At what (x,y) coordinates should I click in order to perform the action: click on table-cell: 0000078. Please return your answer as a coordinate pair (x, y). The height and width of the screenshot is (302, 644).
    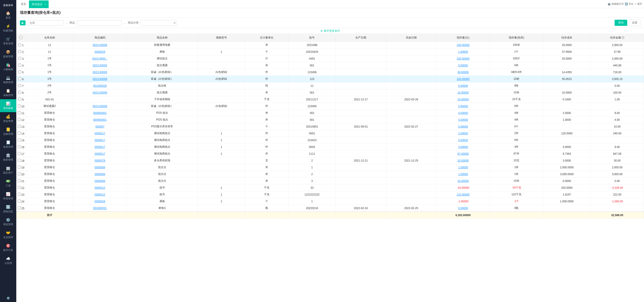
    Looking at the image, I should click on (100, 161).